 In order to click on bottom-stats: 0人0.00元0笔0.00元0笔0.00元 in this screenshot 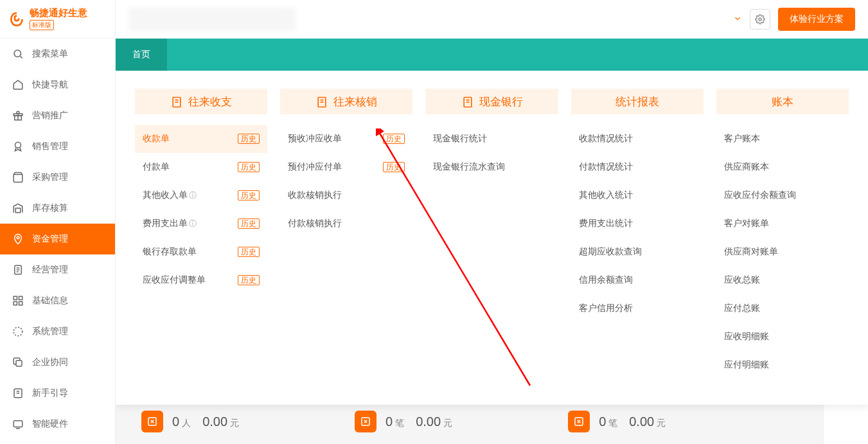, I will do `click(499, 422)`.